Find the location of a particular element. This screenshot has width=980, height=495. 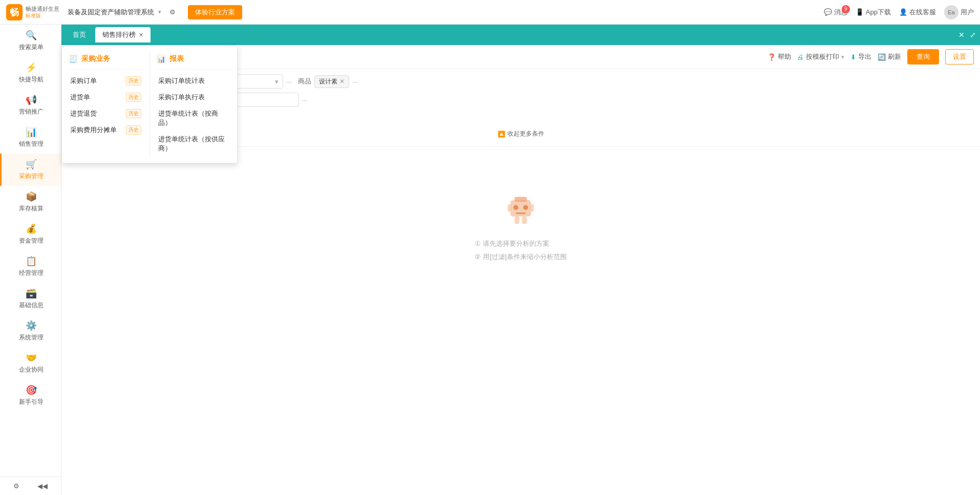

menu-item-return: 进货退货 历史 is located at coordinates (105, 114).